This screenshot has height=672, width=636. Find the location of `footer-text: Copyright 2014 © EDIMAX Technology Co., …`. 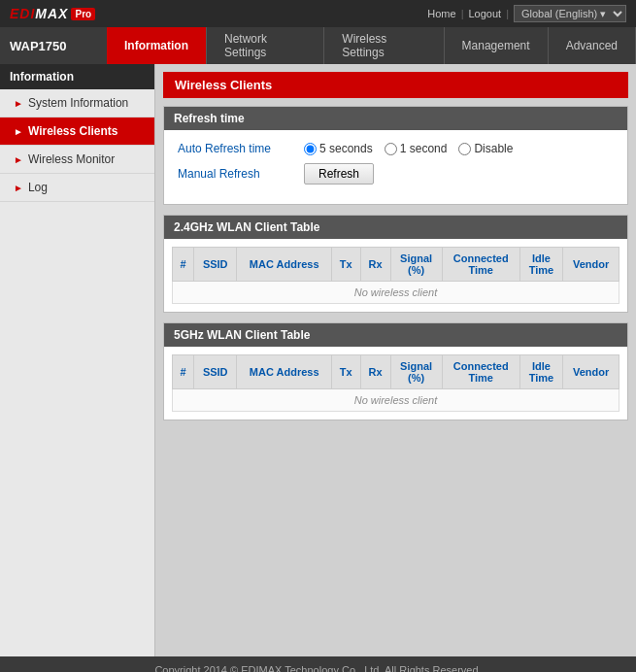

footer-text: Copyright 2014 © EDIMAX Technology Co., … is located at coordinates (318, 668).